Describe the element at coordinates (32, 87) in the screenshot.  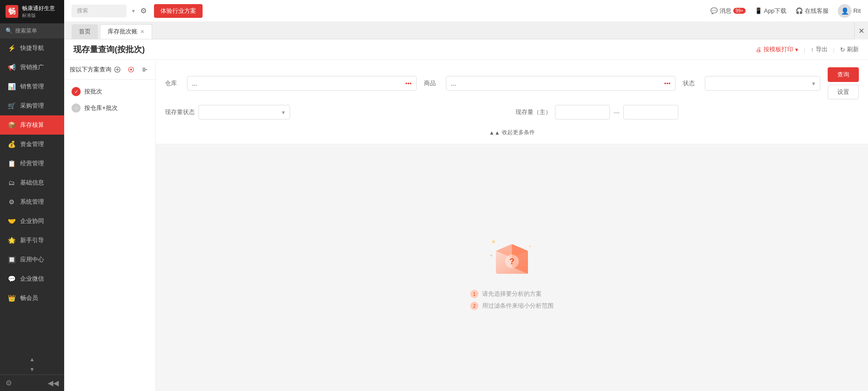
I see `sidebar-item-sales: 📊 销售管理` at that location.